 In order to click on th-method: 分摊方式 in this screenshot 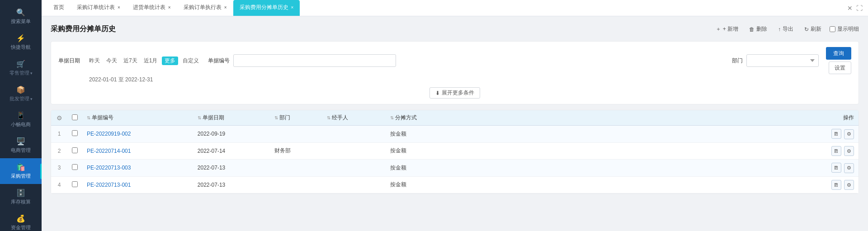, I will do `click(588, 118)`.